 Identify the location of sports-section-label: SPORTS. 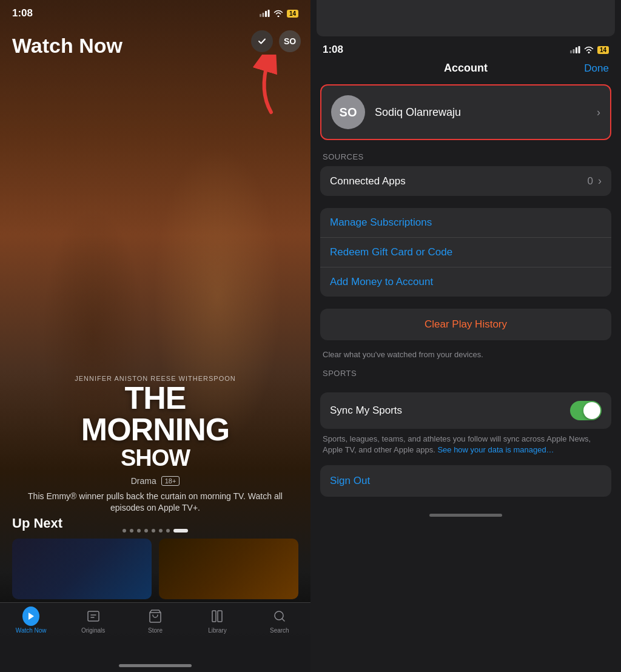
(466, 374).